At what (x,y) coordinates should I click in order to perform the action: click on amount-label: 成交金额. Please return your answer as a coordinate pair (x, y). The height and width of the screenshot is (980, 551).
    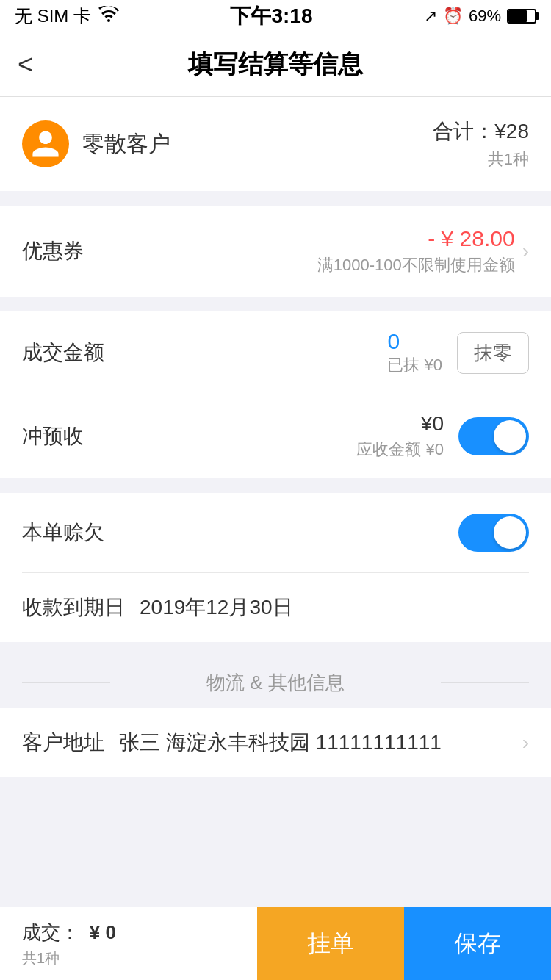
    Looking at the image, I should click on (63, 353).